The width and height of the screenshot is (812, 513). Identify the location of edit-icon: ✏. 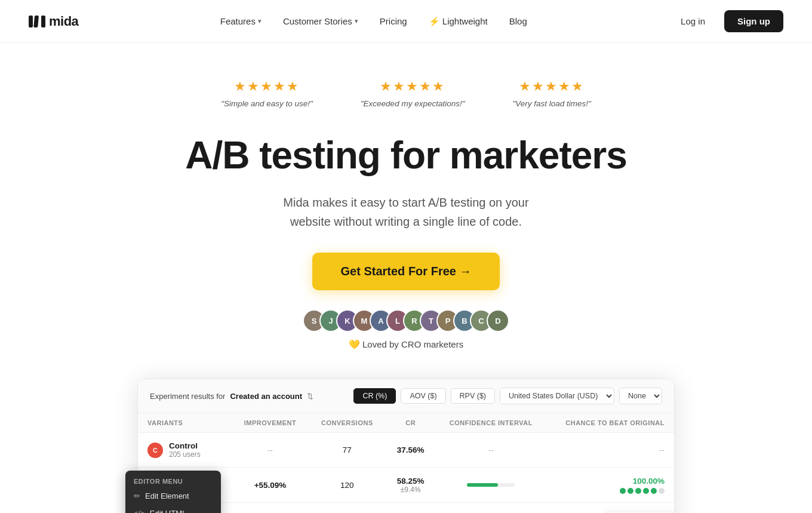
(137, 496).